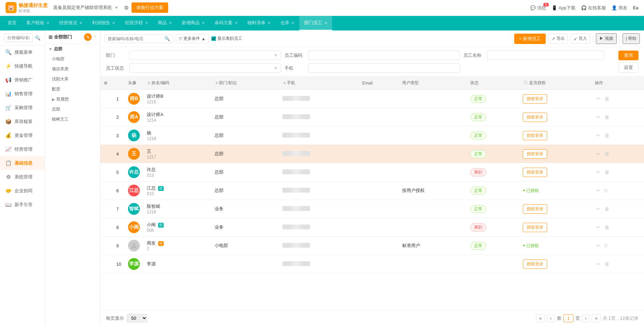 Image resolution: width=644 pixels, height=326 pixels. I want to click on dept-collapse-btn: «, so click(95, 37).